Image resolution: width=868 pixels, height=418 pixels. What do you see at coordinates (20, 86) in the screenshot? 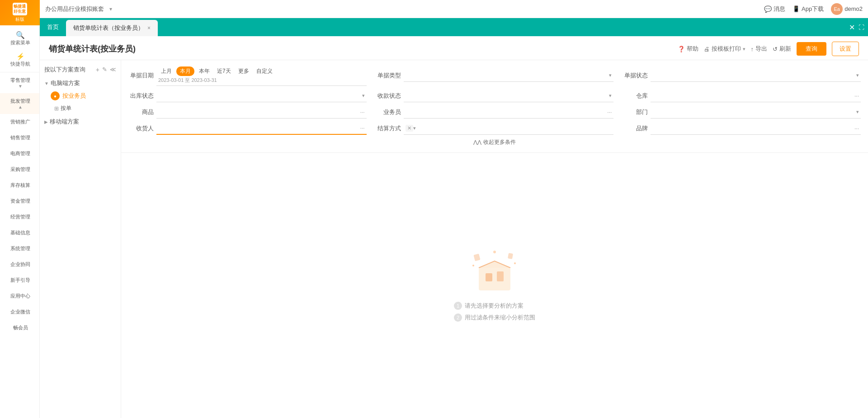
I see `retail-arrow-icon: ▼` at bounding box center [20, 86].